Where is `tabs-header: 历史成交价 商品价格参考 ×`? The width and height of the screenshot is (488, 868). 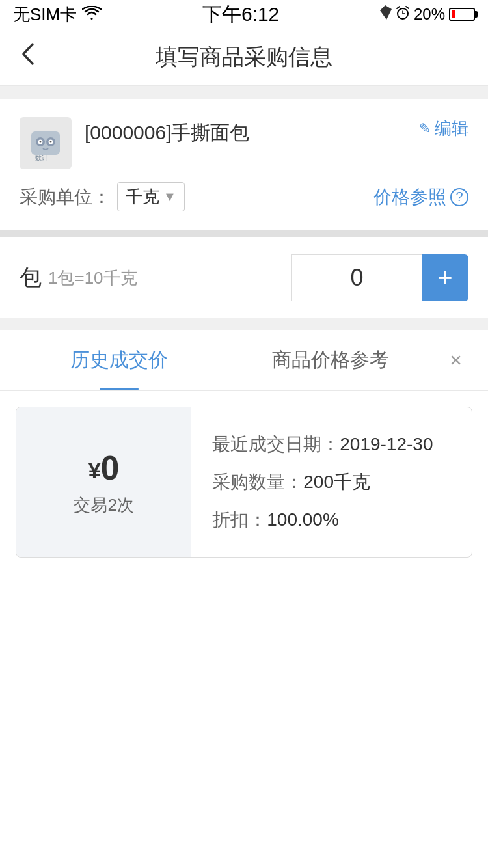
tabs-header: 历史成交价 商品价格参考 × is located at coordinates (244, 360).